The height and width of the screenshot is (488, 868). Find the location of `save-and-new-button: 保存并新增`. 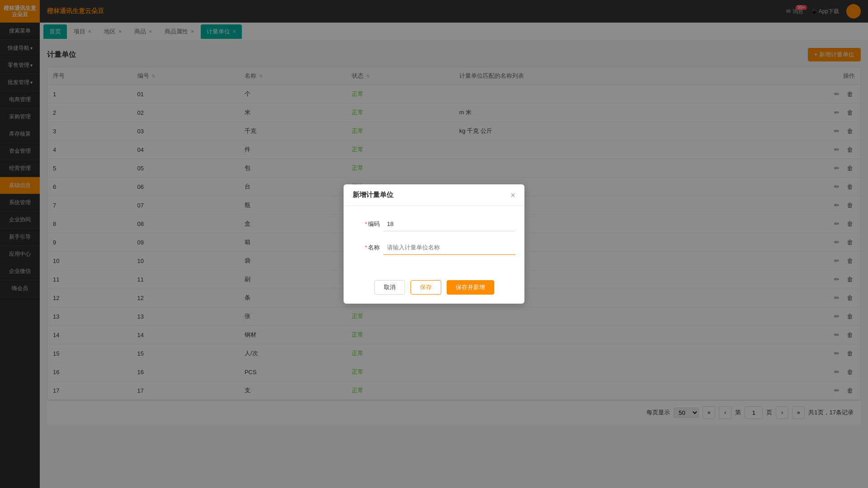

save-and-new-button: 保存并新增 is located at coordinates (470, 287).